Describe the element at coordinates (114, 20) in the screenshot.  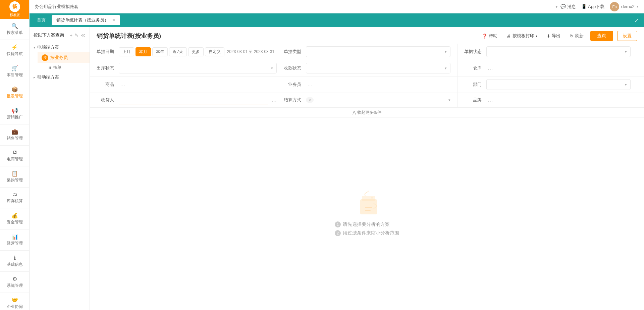
I see `tab-close-btn: ✕` at that location.